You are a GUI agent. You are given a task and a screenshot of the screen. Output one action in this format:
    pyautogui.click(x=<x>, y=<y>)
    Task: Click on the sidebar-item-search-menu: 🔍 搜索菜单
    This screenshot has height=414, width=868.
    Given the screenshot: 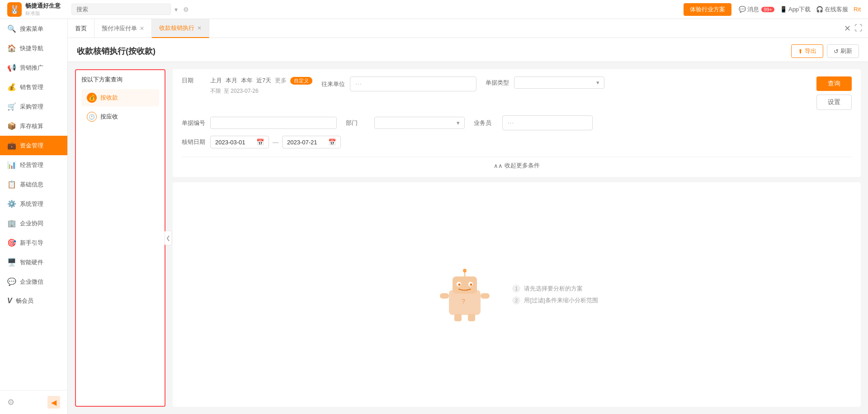 What is the action you would take?
    pyautogui.click(x=33, y=29)
    